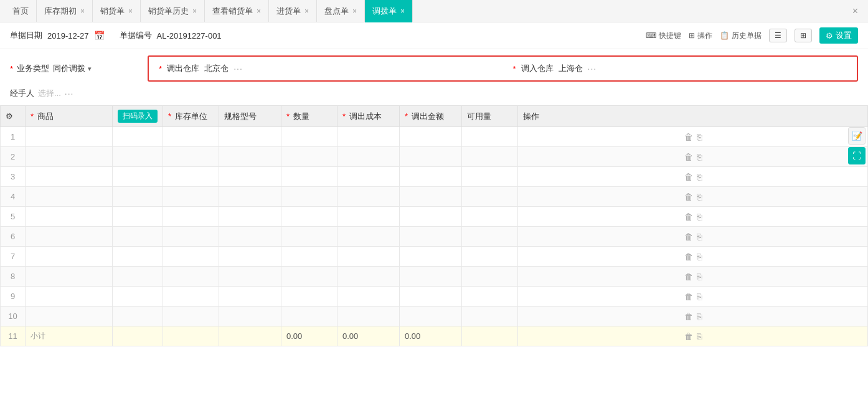  I want to click on tab-transfer-order: 调拨单 ×, so click(389, 11).